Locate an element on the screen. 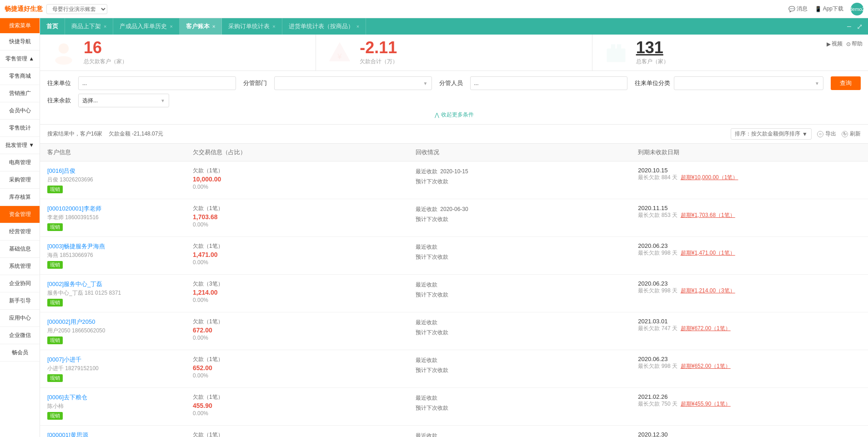 Image resolution: width=868 pixels, height=437 pixels. table-row: [0007]小进千 小进千 18279152100 现销 欠款（1笔） 652.… is located at coordinates (454, 369).